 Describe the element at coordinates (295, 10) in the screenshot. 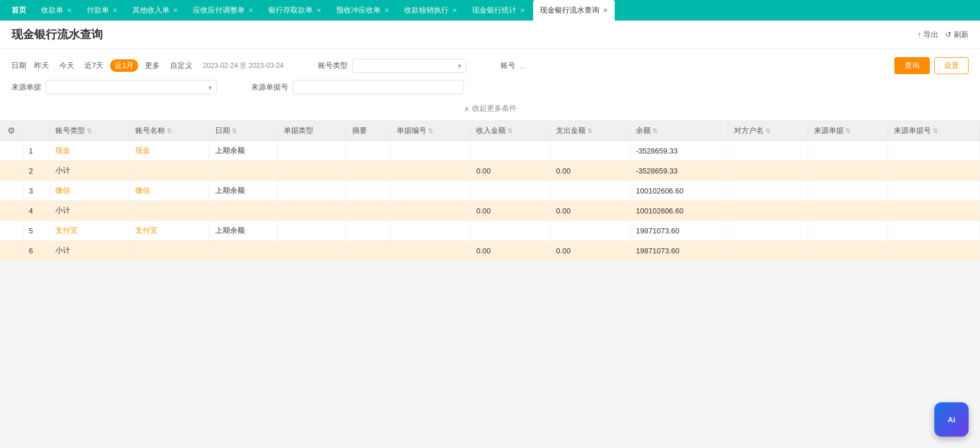

I see `nav-tab-yinhangcun: 银行存取款单✕` at that location.